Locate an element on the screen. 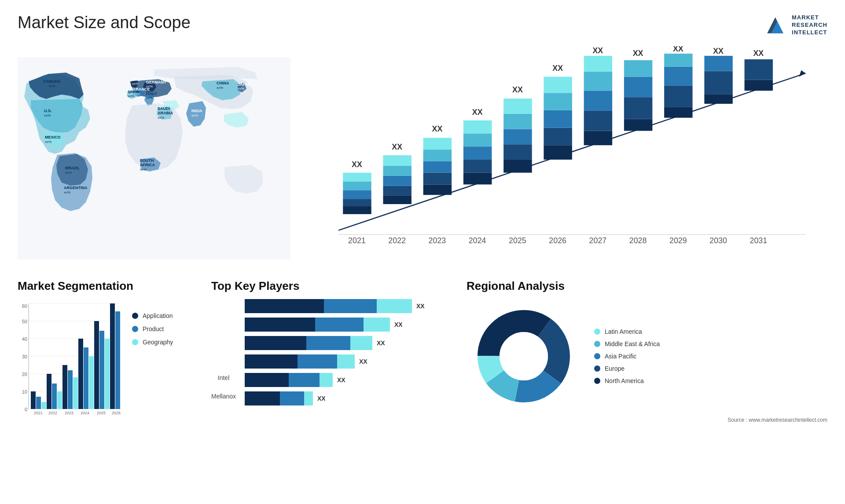  svg-text: 2026 is located at coordinates (558, 241).